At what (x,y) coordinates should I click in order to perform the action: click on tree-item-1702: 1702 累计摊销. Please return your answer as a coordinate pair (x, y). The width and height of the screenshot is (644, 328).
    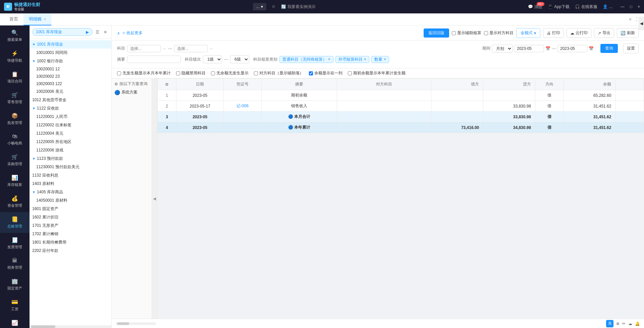
    Looking at the image, I should click on (70, 234).